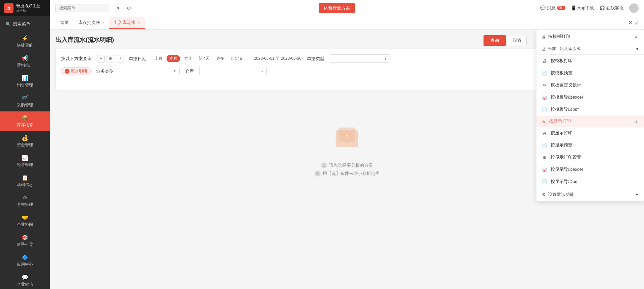 The image size is (644, 289). What do you see at coordinates (602, 8) in the screenshot?
I see `headset-icon: 🎧` at bounding box center [602, 8].